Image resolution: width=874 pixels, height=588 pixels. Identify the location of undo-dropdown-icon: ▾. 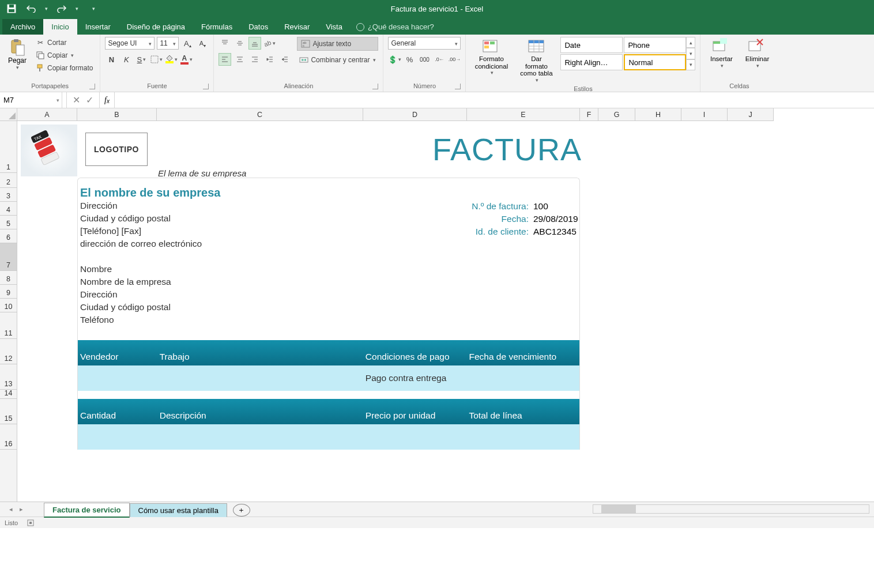
(46, 9).